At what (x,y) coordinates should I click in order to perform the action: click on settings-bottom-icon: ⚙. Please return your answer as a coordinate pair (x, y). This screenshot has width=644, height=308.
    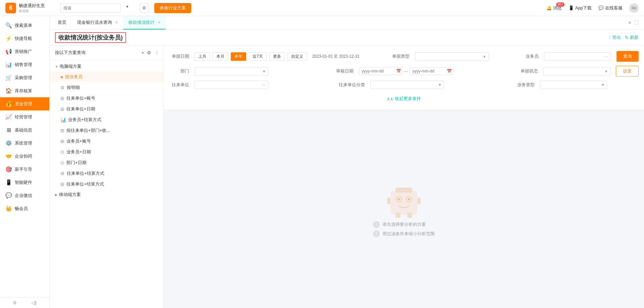
    Looking at the image, I should click on (15, 303).